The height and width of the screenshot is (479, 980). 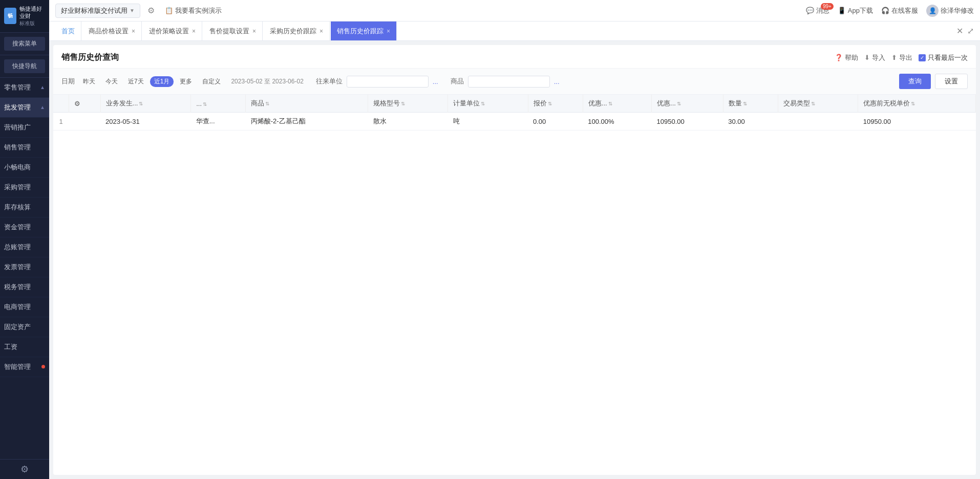 I want to click on col-label: 计量单位, so click(x=466, y=103).